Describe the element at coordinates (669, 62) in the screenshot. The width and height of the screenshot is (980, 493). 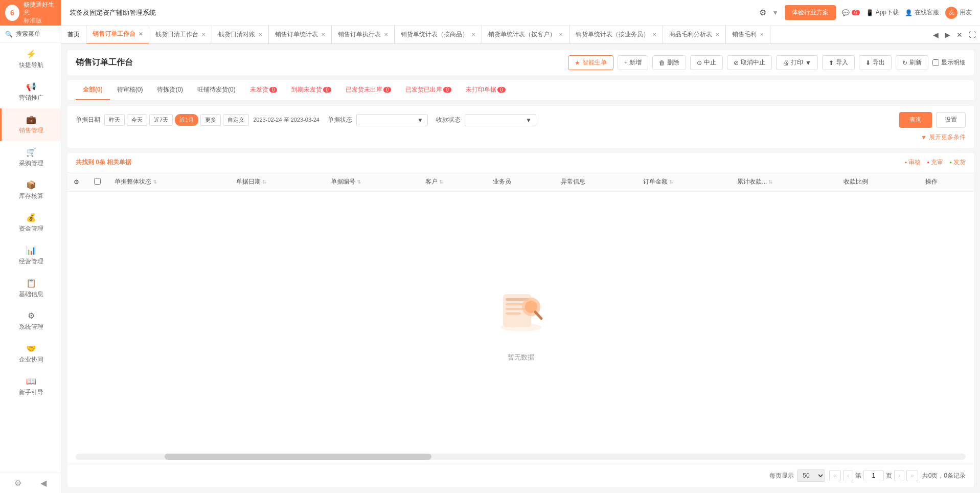
I see `delete-button: 🗑 删除` at that location.